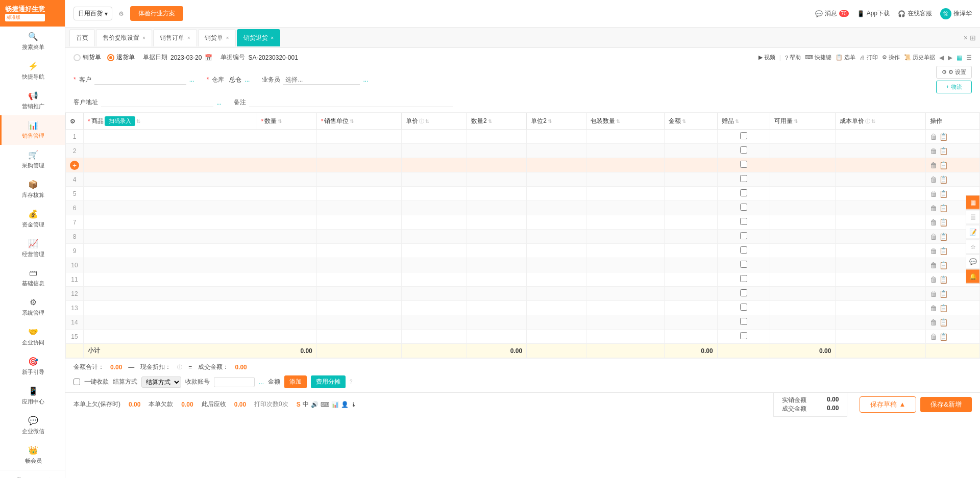 The image size is (980, 478). I want to click on history-btn: 📜 历史单据, so click(920, 57).